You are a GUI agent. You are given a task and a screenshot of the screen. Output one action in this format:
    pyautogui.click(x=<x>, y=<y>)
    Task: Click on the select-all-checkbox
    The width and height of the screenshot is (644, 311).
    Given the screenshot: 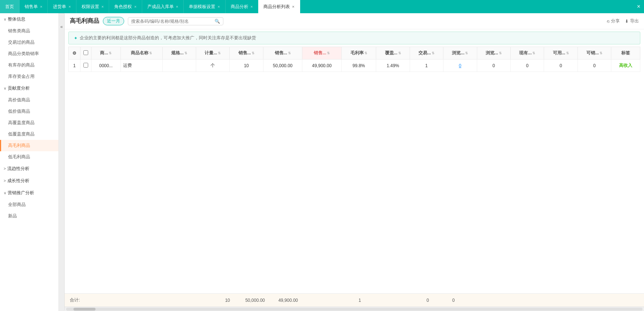 What is the action you would take?
    pyautogui.click(x=86, y=53)
    